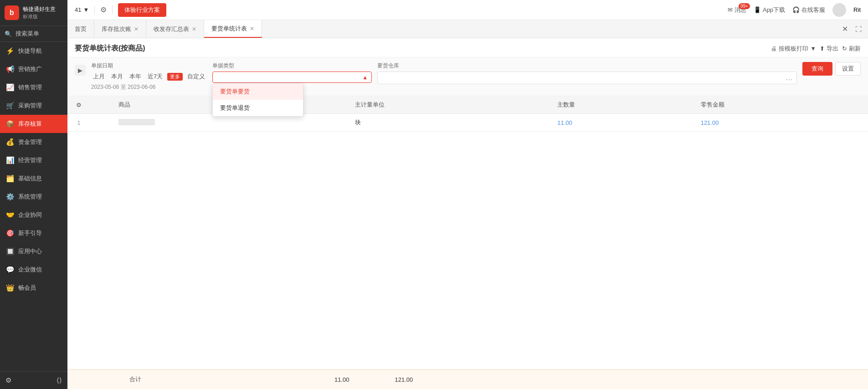  I want to click on footer-label: 合计, so click(139, 379).